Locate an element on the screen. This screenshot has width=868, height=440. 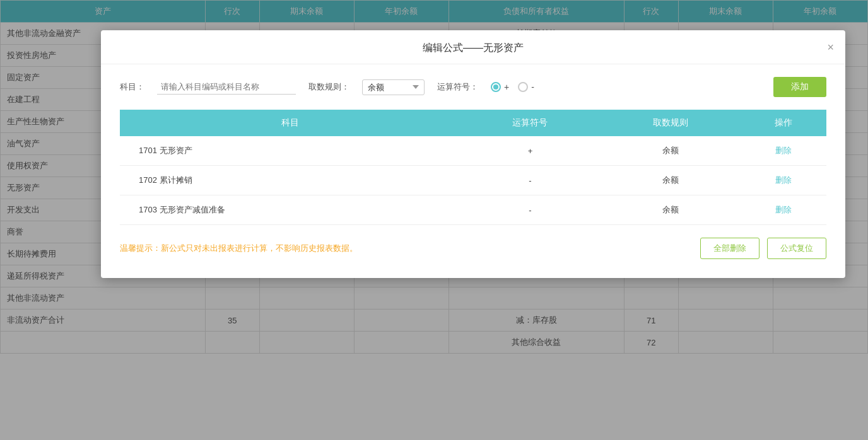
operator-plus-label: + is located at coordinates (507, 87).